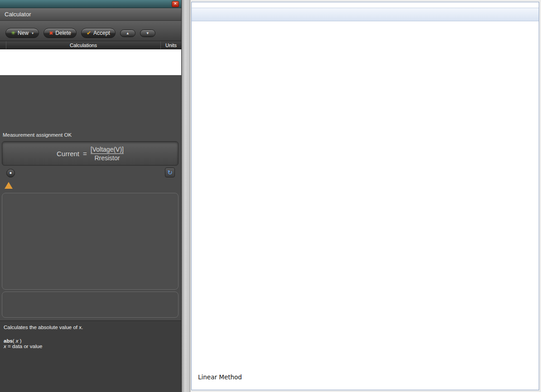 Image resolution: width=541 pixels, height=392 pixels. What do you see at coordinates (9, 186) in the screenshot?
I see `calculator-logo-icon` at bounding box center [9, 186].